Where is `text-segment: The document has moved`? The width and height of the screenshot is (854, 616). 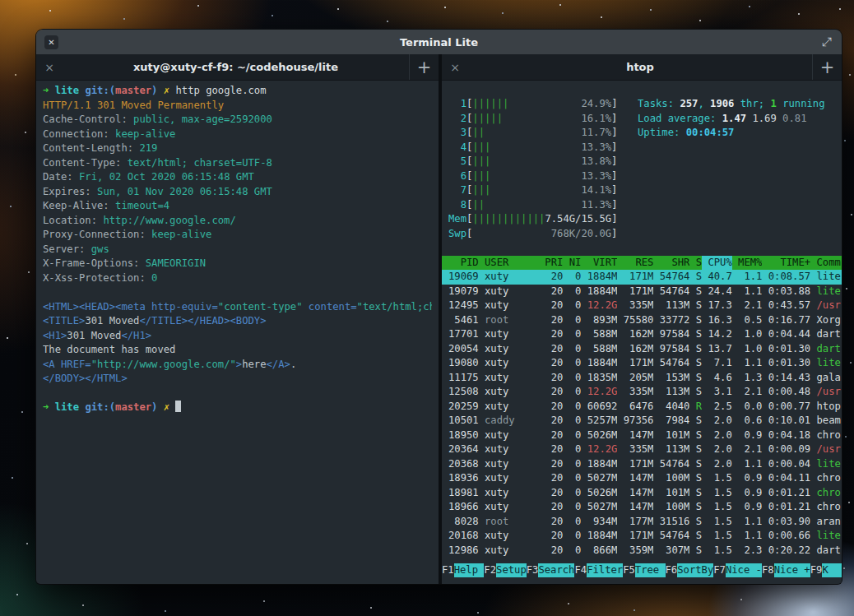
text-segment: The document has moved is located at coordinates (109, 350).